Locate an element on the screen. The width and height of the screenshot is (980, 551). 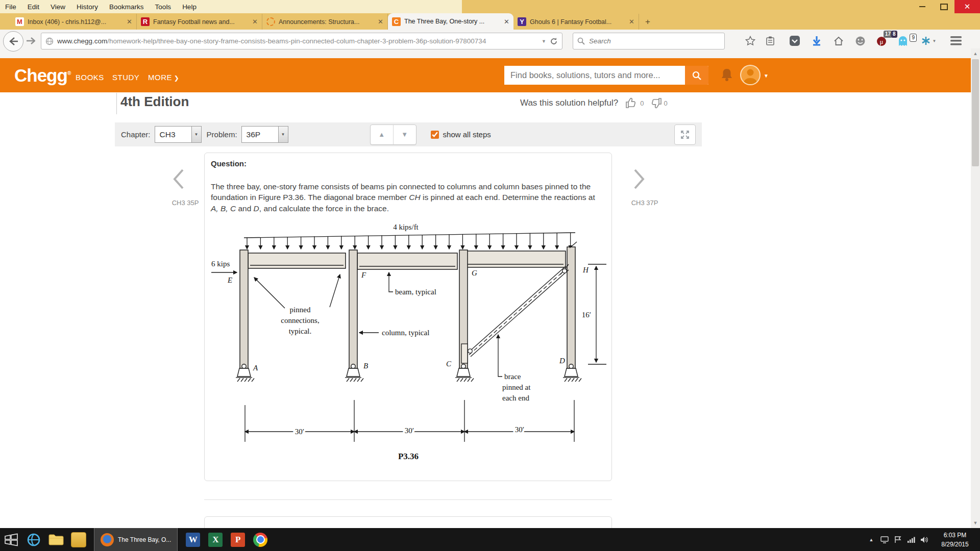
minimize-button is located at coordinates (922, 7).